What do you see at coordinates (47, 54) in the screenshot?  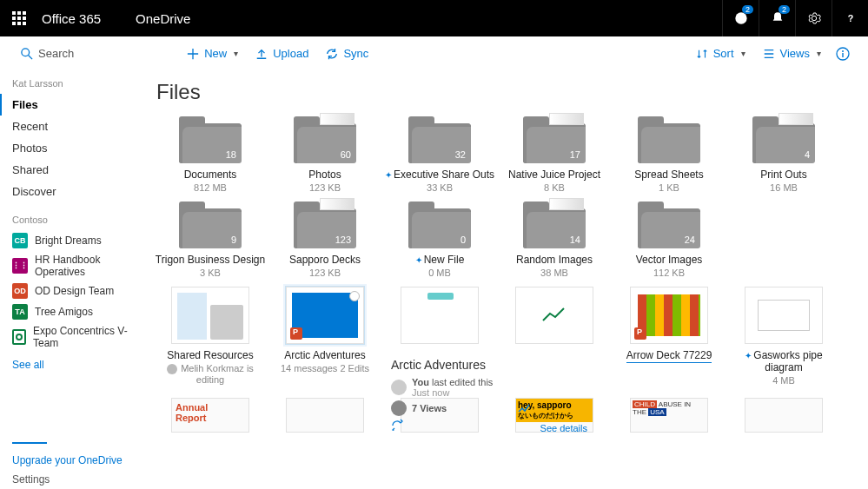 I see `search-button: Search` at bounding box center [47, 54].